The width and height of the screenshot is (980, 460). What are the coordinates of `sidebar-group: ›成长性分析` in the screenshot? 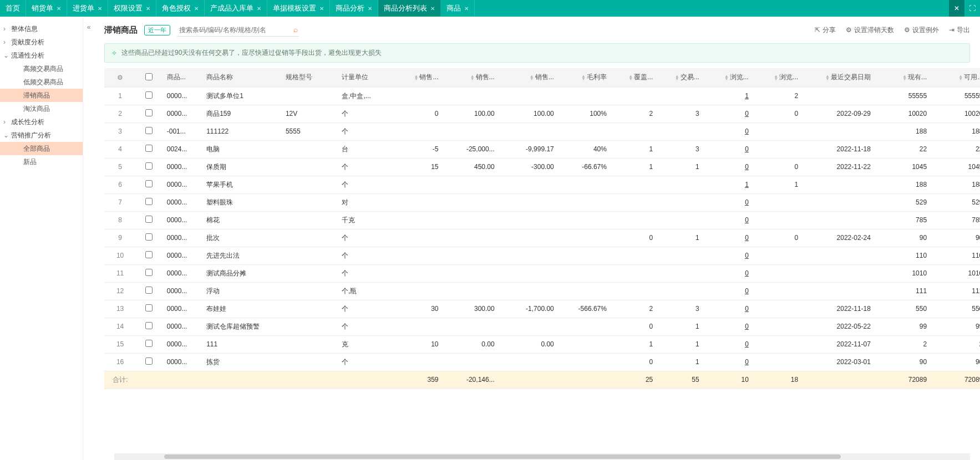 It's located at (41, 122).